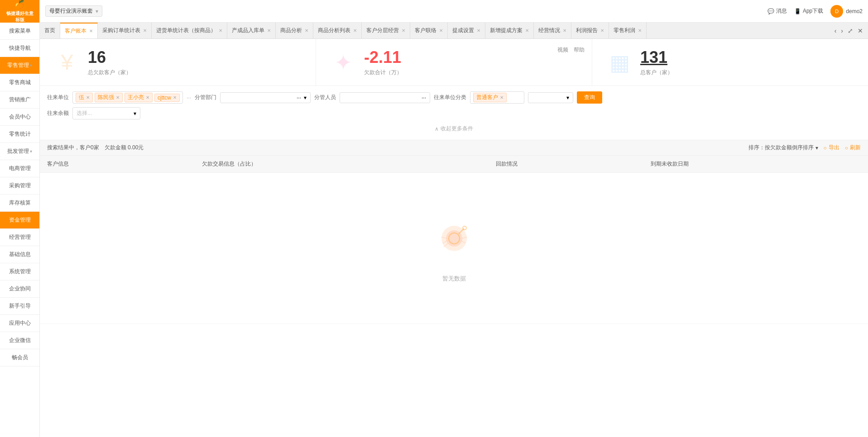 The height and width of the screenshot is (437, 868). Describe the element at coordinates (563, 50) in the screenshot. I see `video-help-button: 视频` at that location.